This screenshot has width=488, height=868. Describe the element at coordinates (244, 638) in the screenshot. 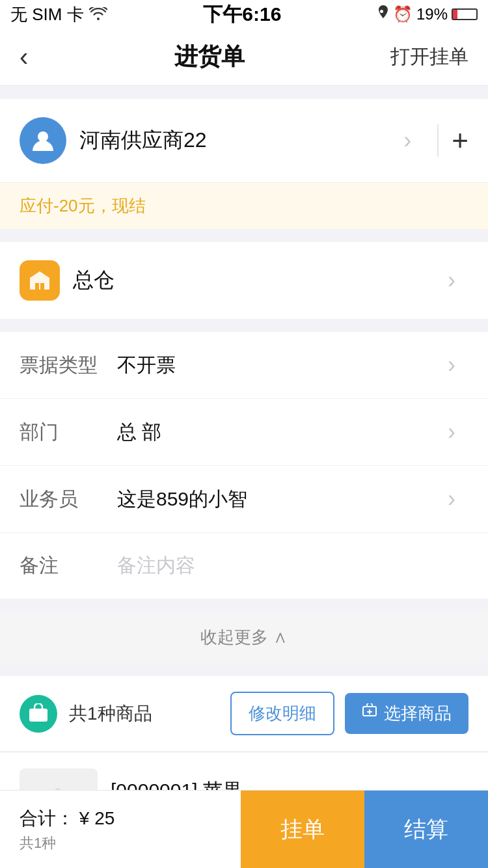

I see `collapse-row: 收起更多 ∧` at that location.